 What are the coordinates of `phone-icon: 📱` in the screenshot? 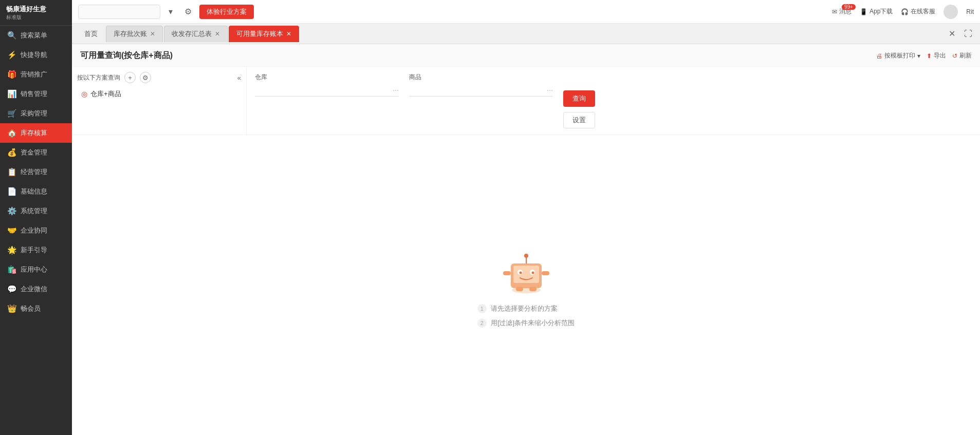 It's located at (863, 12).